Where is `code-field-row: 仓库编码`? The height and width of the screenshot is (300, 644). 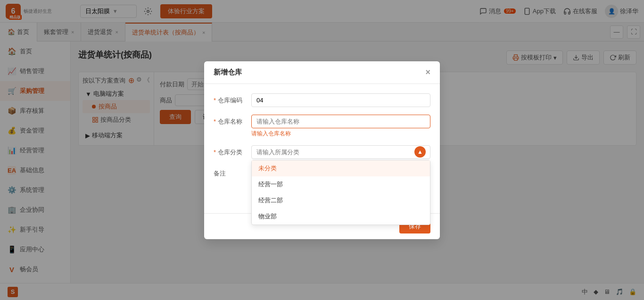 code-field-row: 仓库编码 is located at coordinates (322, 100).